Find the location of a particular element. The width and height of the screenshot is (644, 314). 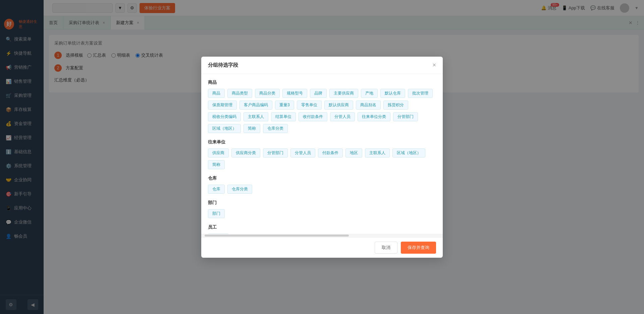

field-tag-1-2: 分管部门 is located at coordinates (275, 153).